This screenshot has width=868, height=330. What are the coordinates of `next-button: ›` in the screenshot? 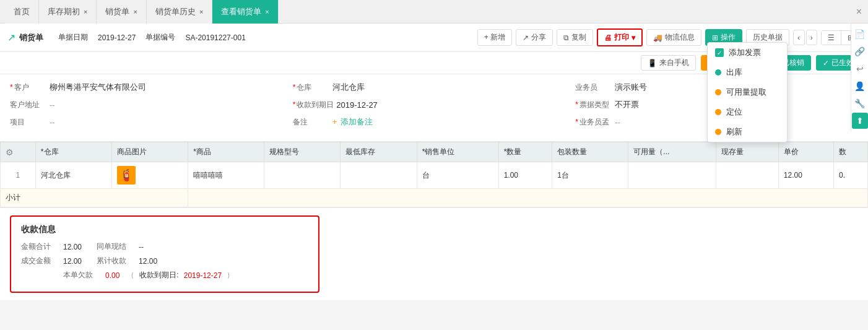 It's located at (812, 37).